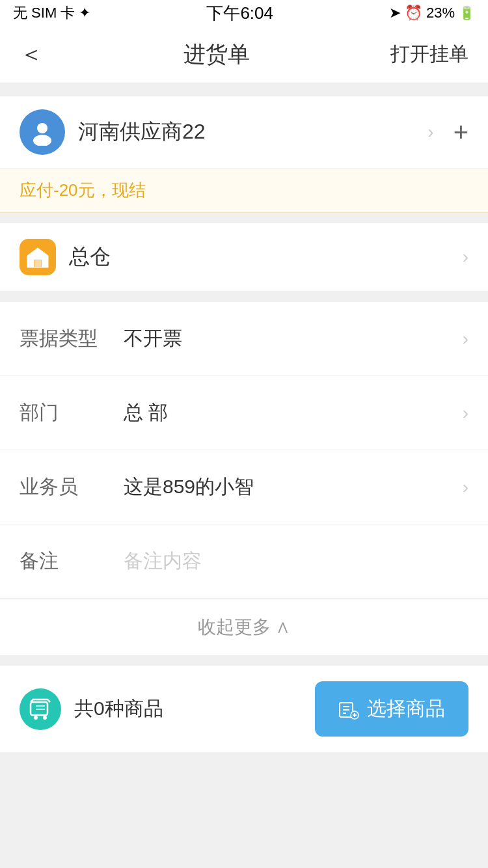 Image resolution: width=488 pixels, height=868 pixels. Describe the element at coordinates (466, 413) in the screenshot. I see `department-chevron-icon: ›` at that location.